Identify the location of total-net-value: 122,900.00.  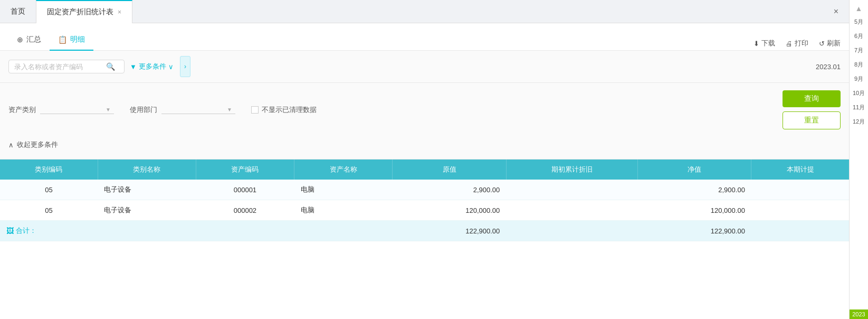
(694, 231).